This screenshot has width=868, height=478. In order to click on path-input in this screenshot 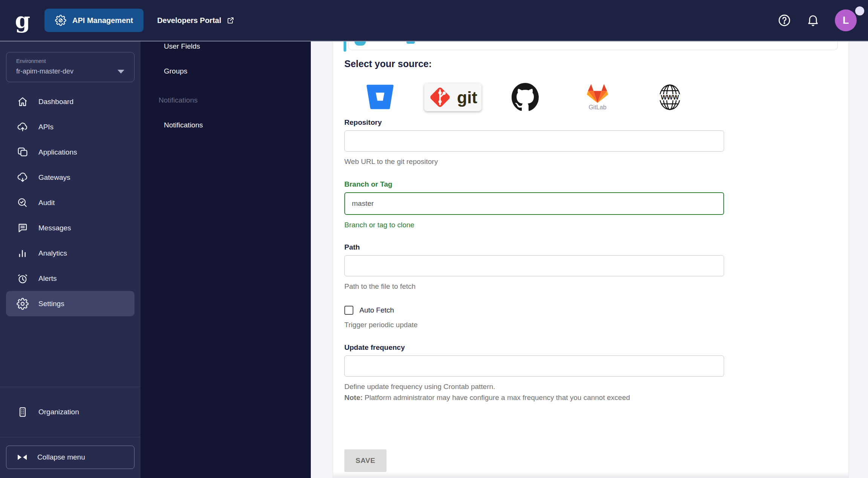, I will do `click(534, 266)`.